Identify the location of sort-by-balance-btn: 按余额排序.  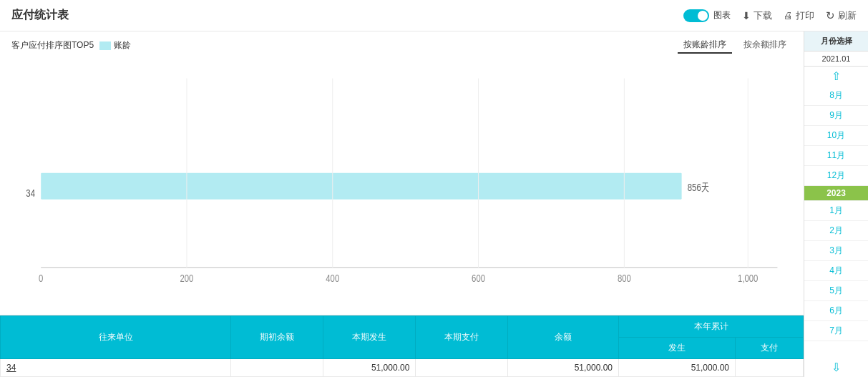
(765, 46).